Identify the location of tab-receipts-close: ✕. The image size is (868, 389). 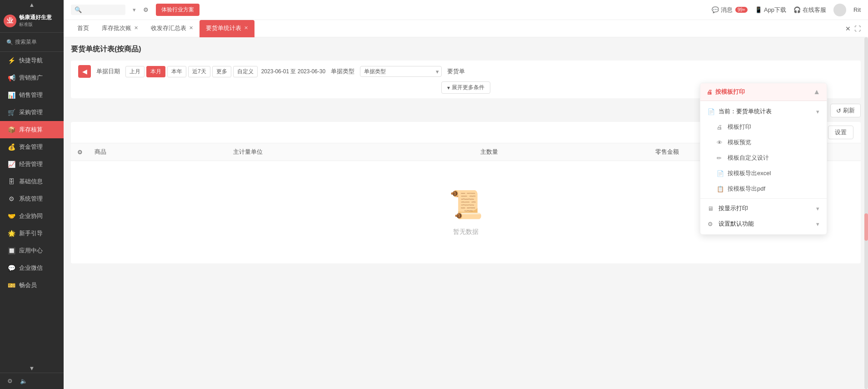
(191, 28).